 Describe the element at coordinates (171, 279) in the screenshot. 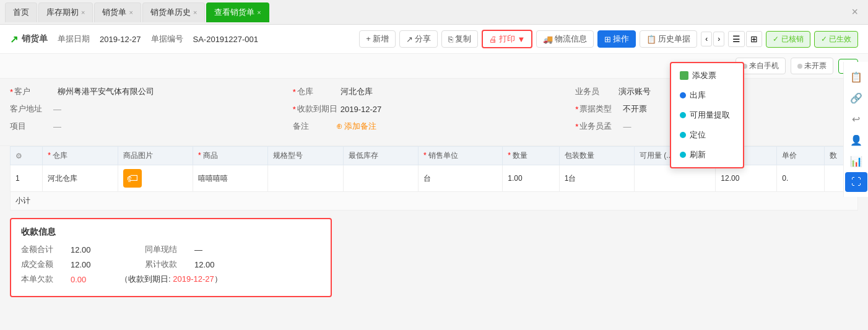

I see `payment-row-3: 本单欠款 0.00 （收款到期日: 2019-12-27）` at that location.